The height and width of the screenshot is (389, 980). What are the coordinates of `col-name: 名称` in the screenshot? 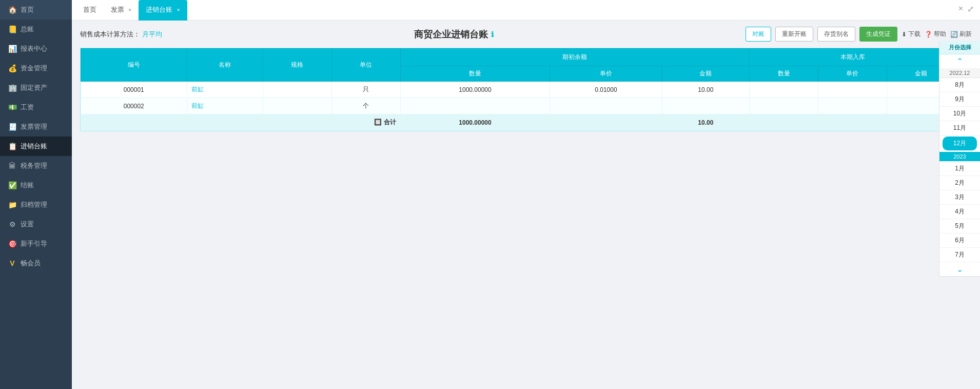 It's located at (225, 65).